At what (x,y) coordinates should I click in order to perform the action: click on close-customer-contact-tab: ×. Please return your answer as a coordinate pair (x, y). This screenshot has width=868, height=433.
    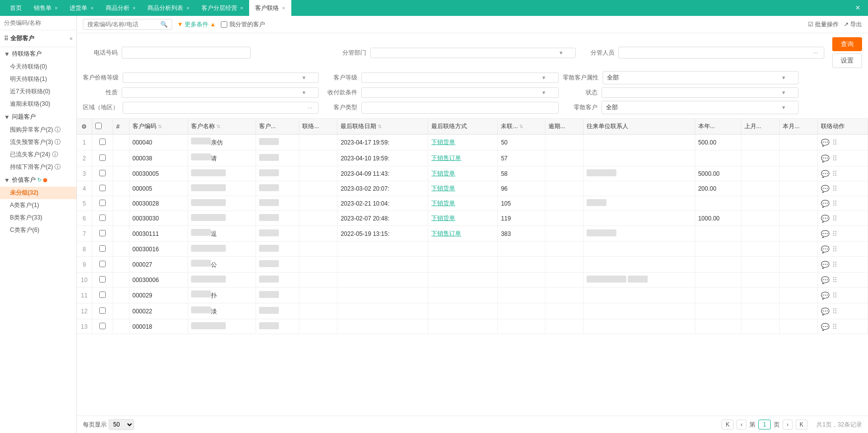
    Looking at the image, I should click on (283, 8).